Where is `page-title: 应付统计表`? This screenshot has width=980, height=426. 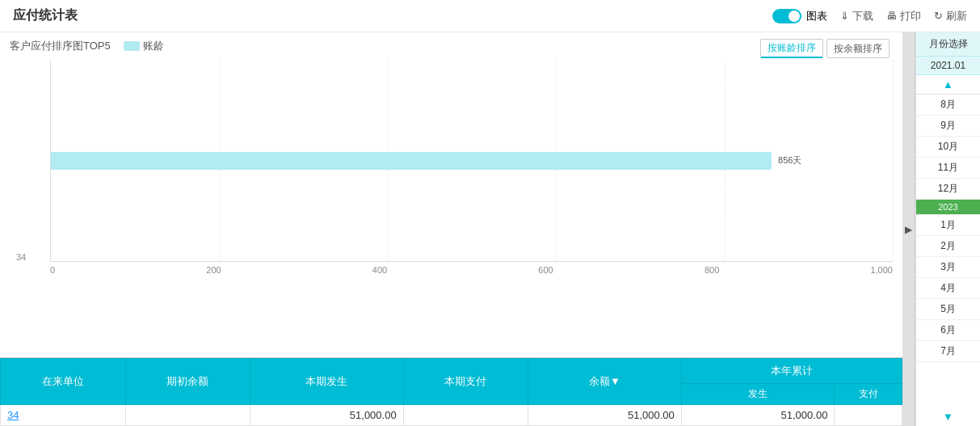 page-title: 应付统计表 is located at coordinates (45, 16).